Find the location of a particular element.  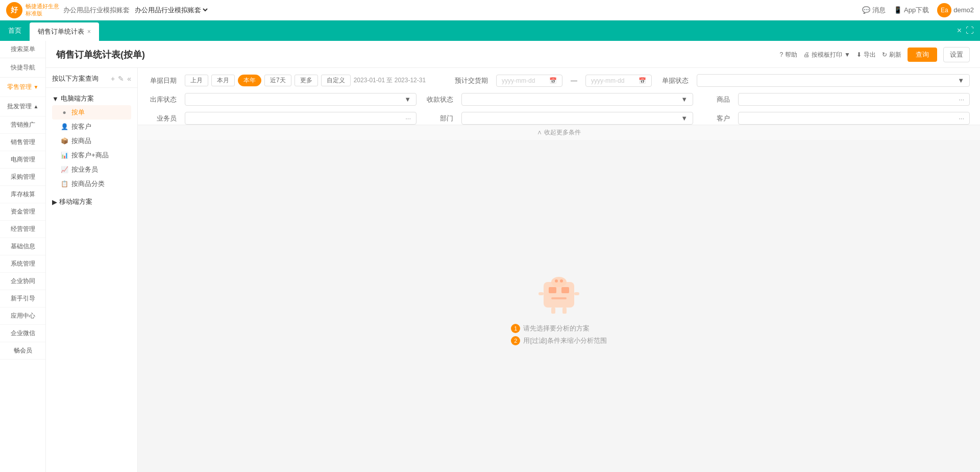

date-filter-buttons: 上月 本月 本年 近7天 更多 自定义 2023-01-01 至 2023-12… is located at coordinates (315, 81).